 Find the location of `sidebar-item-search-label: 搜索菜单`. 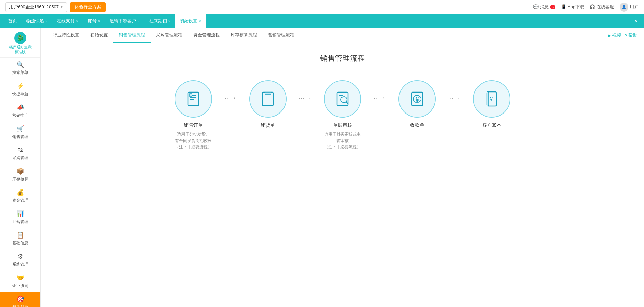

sidebar-item-search-label: 搜索菜单 is located at coordinates (20, 73).